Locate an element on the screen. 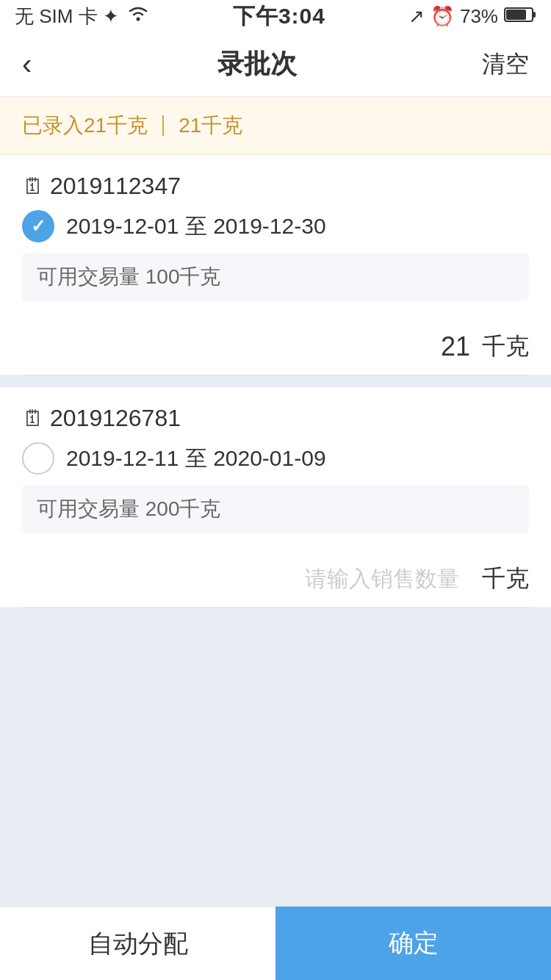 Image resolution: width=551 pixels, height=980 pixels. batch-date-row-2: 2019-12-11 至 2020-01-09 is located at coordinates (276, 458).